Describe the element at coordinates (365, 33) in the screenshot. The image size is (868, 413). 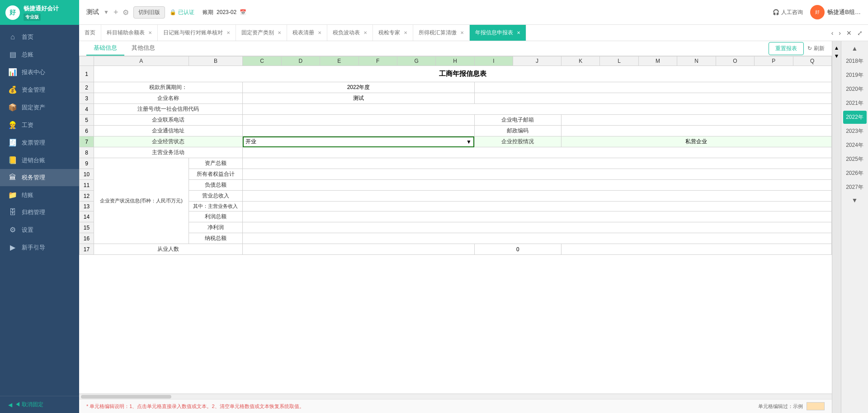
I see `tab-tax-fluctuation-close: ✕` at that location.